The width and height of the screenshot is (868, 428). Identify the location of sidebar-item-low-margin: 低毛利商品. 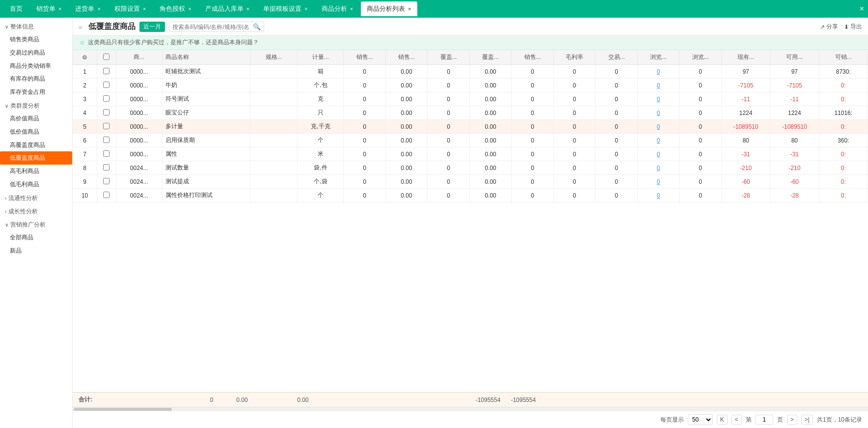
(36, 185).